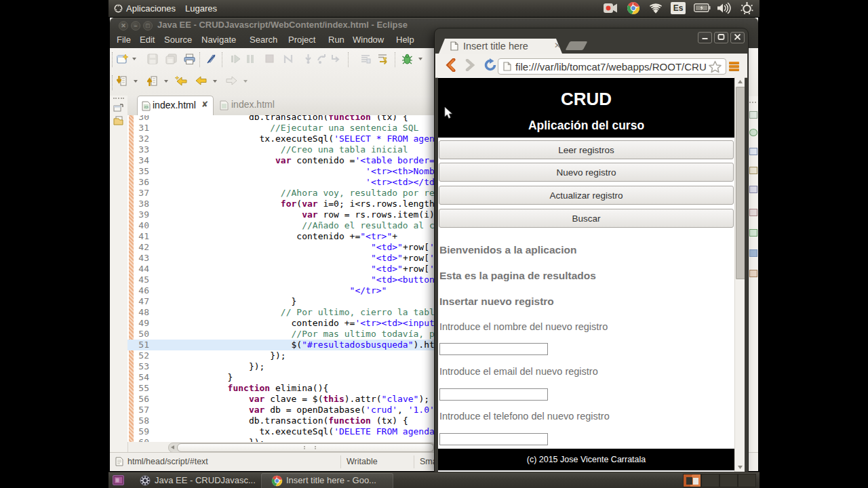  I want to click on page-scrollbar, so click(739, 274).